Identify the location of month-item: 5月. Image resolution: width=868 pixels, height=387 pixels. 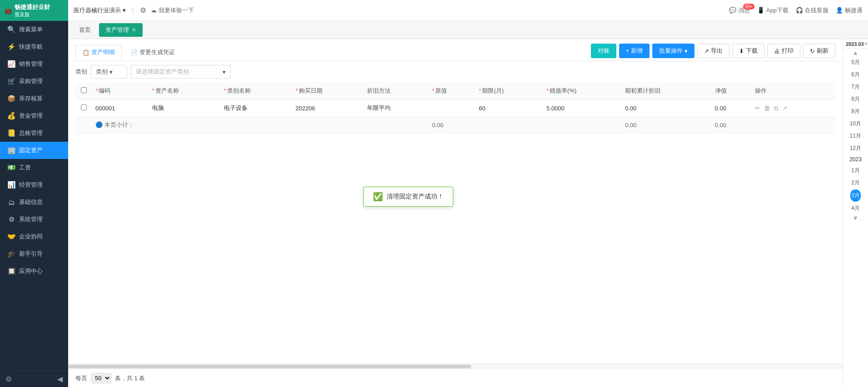
(856, 63).